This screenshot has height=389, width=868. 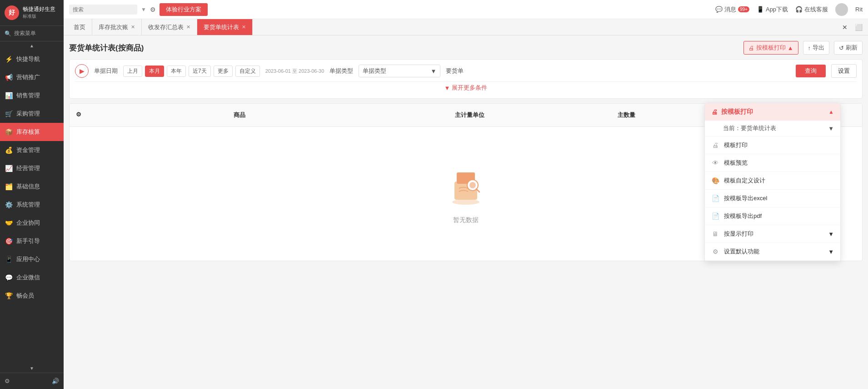 What do you see at coordinates (28, 59) in the screenshot?
I see `sidebar-item-label: 快捷导航` at bounding box center [28, 59].